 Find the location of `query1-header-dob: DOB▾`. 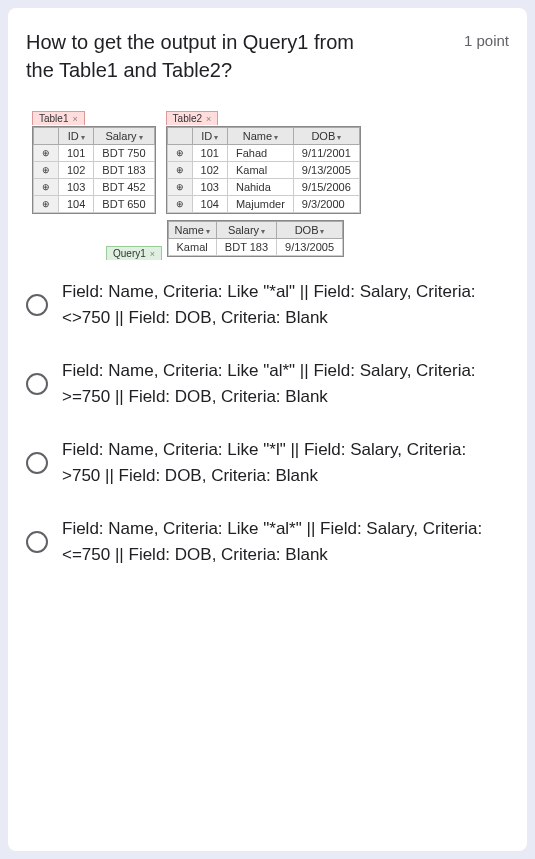

query1-header-dob: DOB▾ is located at coordinates (310, 230).